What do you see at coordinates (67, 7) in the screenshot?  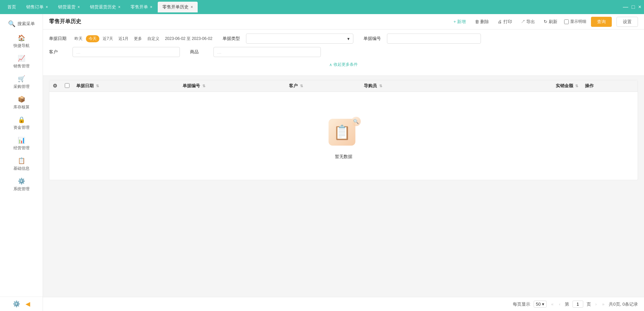 I see `tab-sales-return-label: 销货退货` at bounding box center [67, 7].